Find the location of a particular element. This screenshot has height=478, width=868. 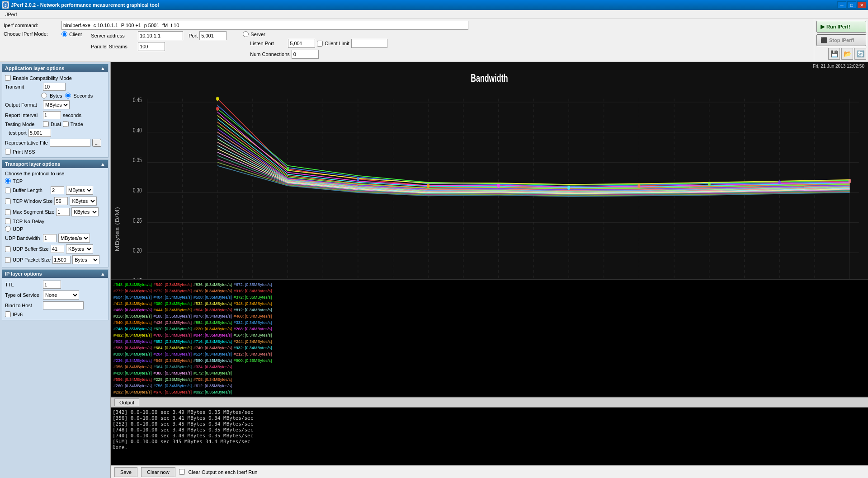

tos-select: None Low Delay Throughput Reliability is located at coordinates (61, 295).